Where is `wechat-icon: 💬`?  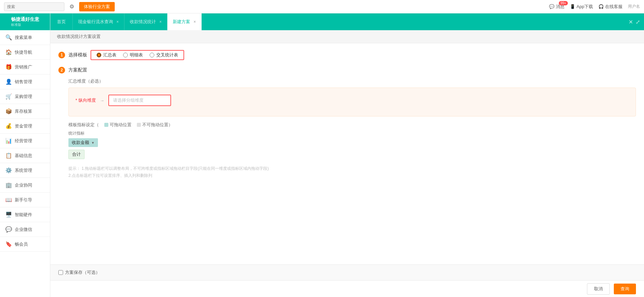 wechat-icon: 💬 is located at coordinates (9, 230).